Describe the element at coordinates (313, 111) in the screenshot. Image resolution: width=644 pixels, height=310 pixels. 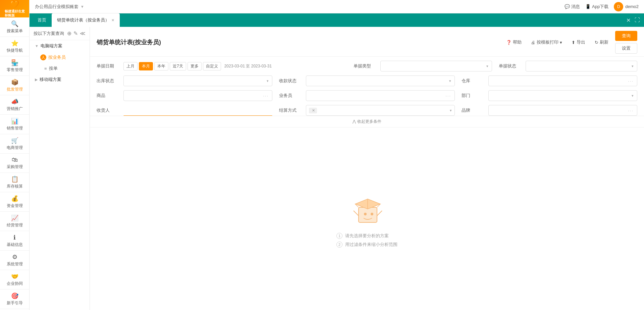
I see `settlement-tag-close-icon: ✕` at that location.